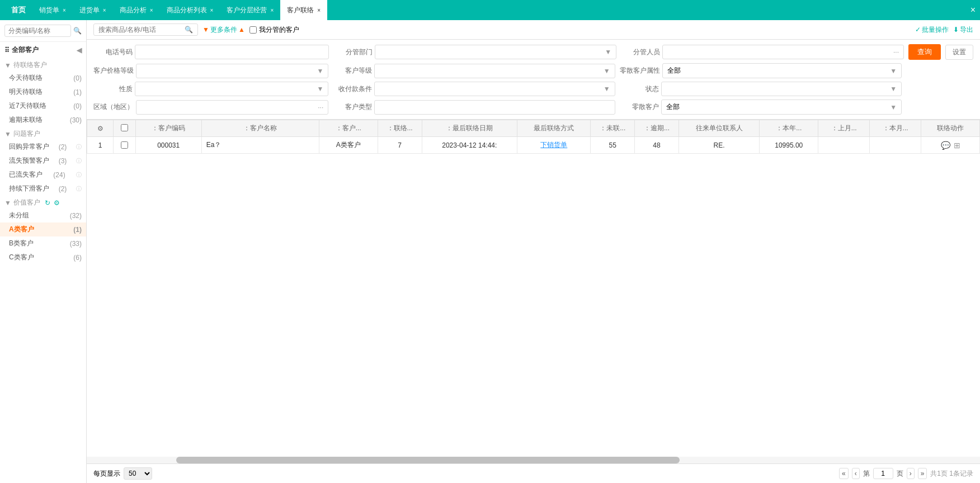 The height and width of the screenshot is (483, 980). What do you see at coordinates (957, 145) in the screenshot?
I see `grid-action-icon: ⊞` at bounding box center [957, 145].